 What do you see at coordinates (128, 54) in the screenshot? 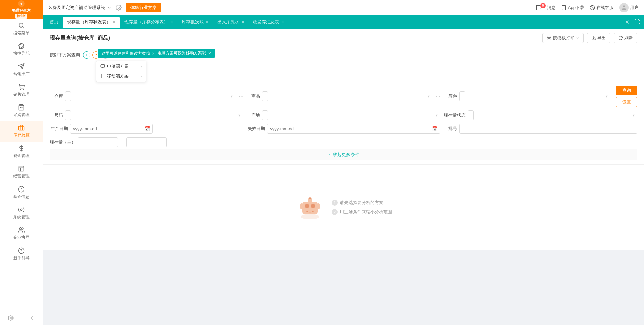
I see `tooltip2-wrapper: 这里可以创建和修改方案哦 ✕` at bounding box center [128, 54].